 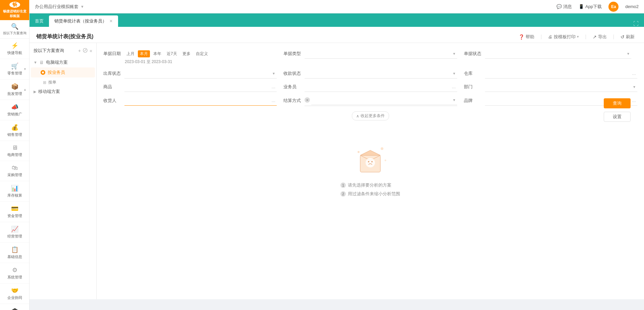 I want to click on product-label: 商品, so click(x=113, y=87).